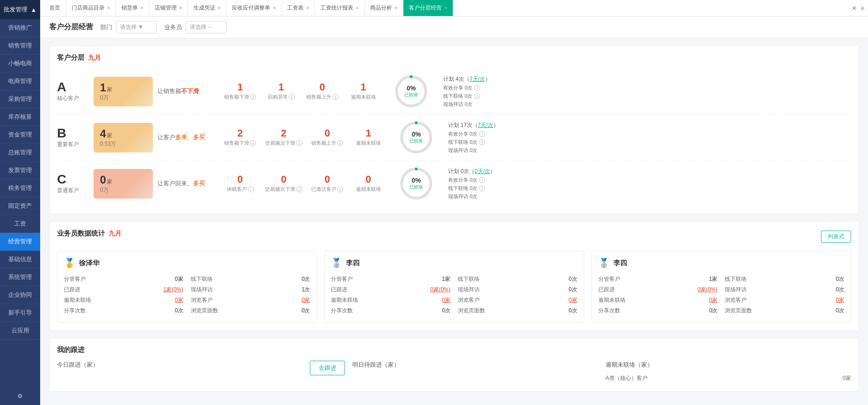  Describe the element at coordinates (206, 27) in the screenshot. I see `staff-select: 请选择 ···` at that location.